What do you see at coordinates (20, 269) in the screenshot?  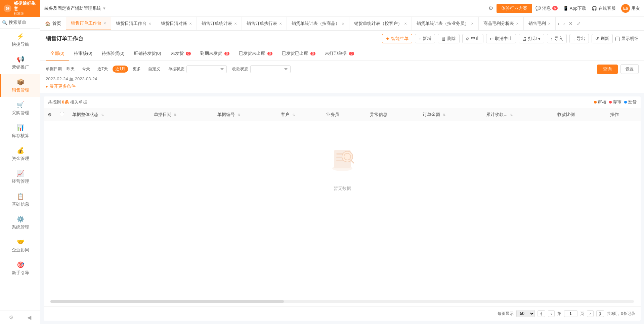 I see `sidebar-item-guide: 🎯 新手引导` at bounding box center [20, 269].